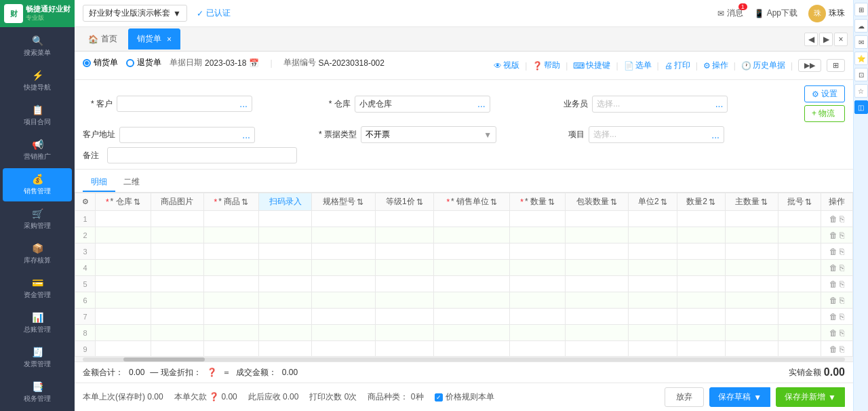  What do you see at coordinates (826, 39) in the screenshot?
I see `tab-next-button: ▶` at bounding box center [826, 39].